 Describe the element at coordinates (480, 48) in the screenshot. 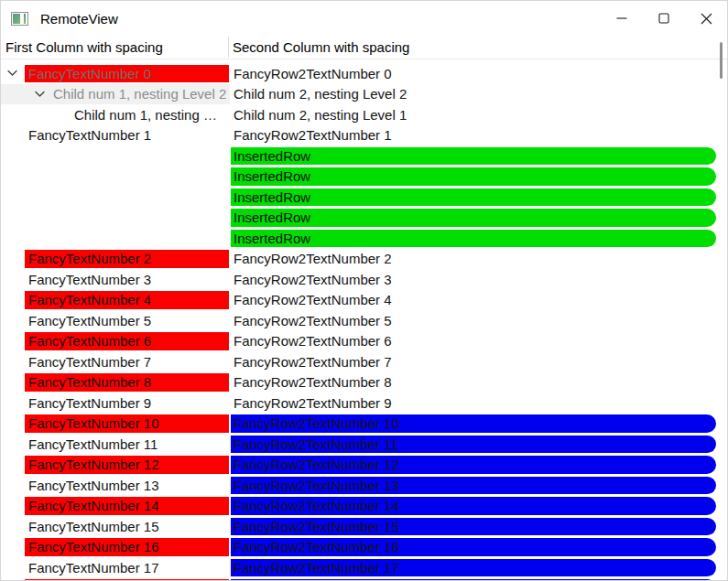

I see `column-header-second: Second Column with spacing` at that location.